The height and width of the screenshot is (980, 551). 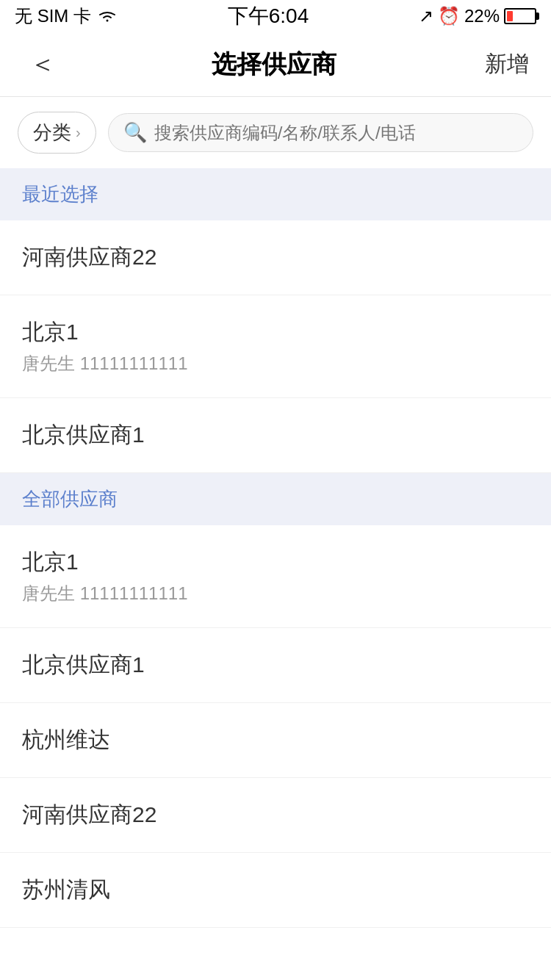 I want to click on section-header-all: 全部供应商, so click(x=276, y=500).